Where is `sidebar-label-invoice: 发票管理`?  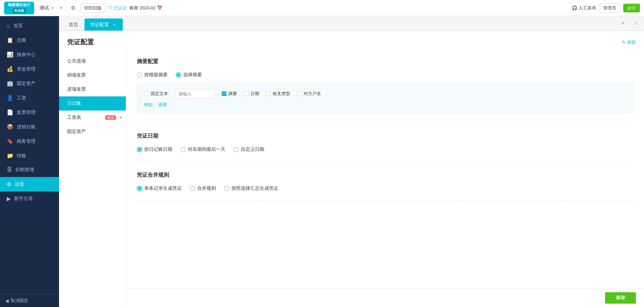 sidebar-label-invoice: 发票管理 is located at coordinates (26, 113).